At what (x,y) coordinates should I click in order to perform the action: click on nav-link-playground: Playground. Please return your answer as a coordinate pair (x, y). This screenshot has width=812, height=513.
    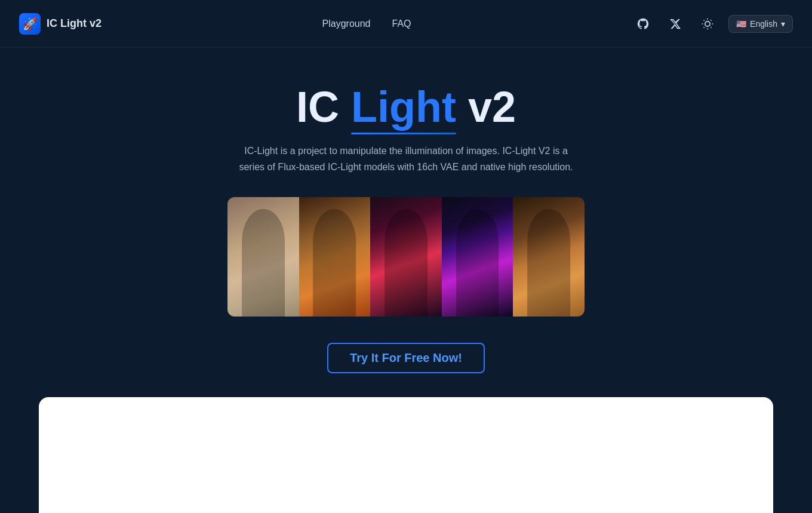
    Looking at the image, I should click on (346, 24).